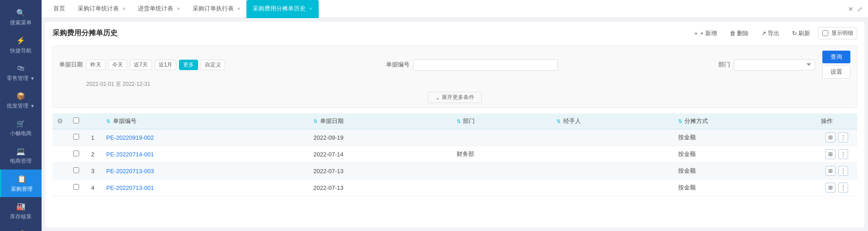  Describe the element at coordinates (130, 188) in the screenshot. I see `doc-no-link-3: PE-20220713-001` at that location.